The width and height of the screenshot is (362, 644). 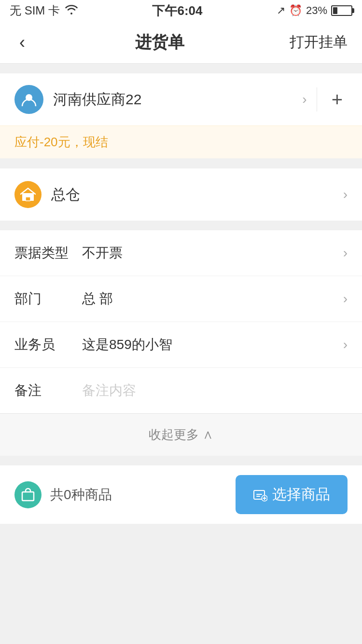 I want to click on warehouse-icon, so click(x=28, y=195).